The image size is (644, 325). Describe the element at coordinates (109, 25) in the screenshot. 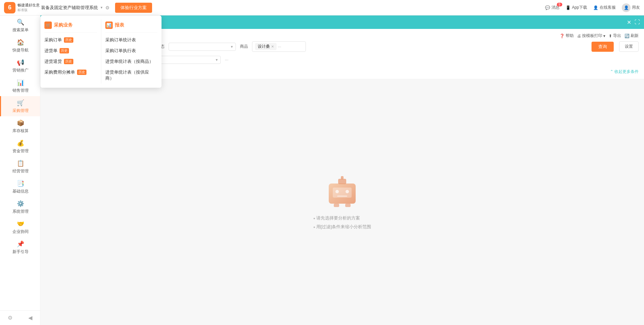

I see `report-col-icon: 📊` at that location.